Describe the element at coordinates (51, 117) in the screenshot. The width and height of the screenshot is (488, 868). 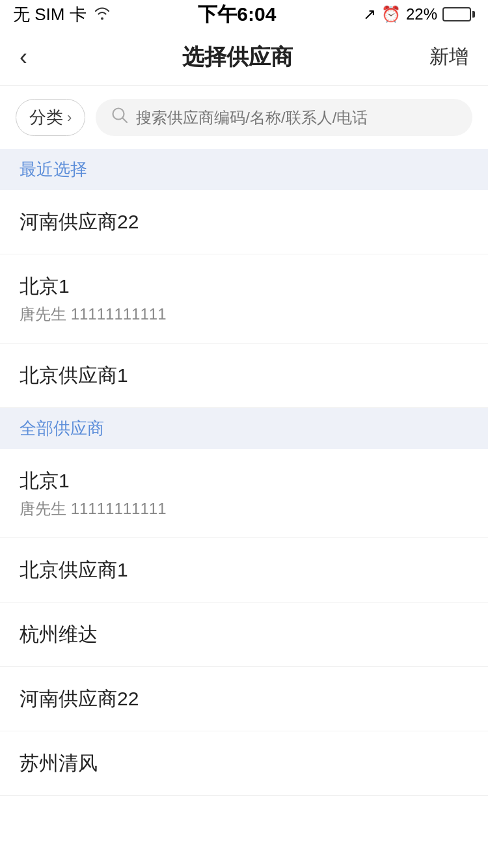
I see `category-filter: 分类 ›` at that location.